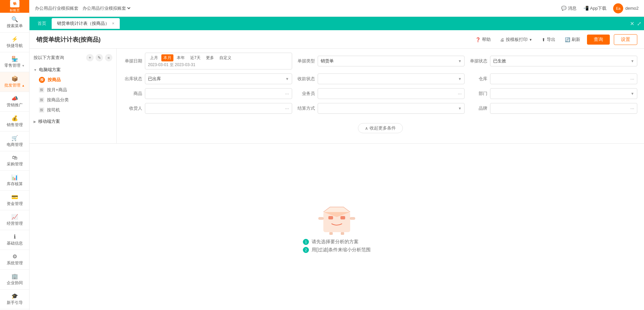  Describe the element at coordinates (73, 58) in the screenshot. I see `scheme-panel-header: 按以下方案查询 + ✎ «` at that location.